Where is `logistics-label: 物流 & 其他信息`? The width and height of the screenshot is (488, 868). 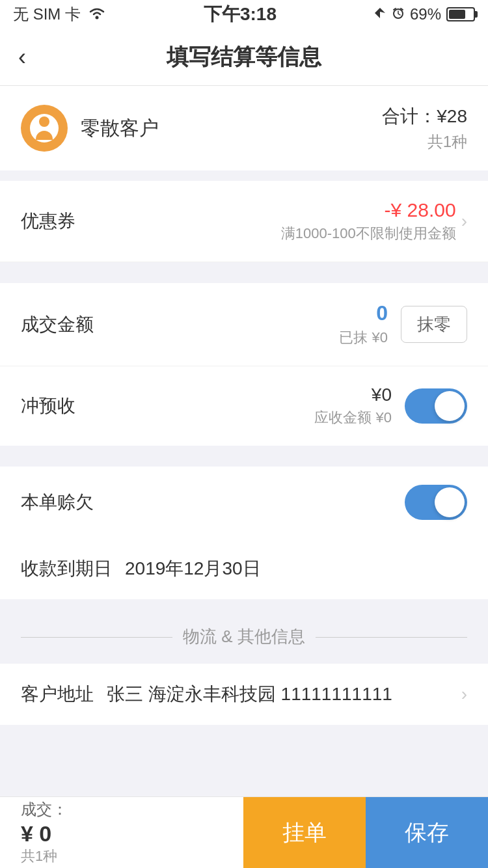 logistics-label: 物流 & 其他信息 is located at coordinates (244, 636).